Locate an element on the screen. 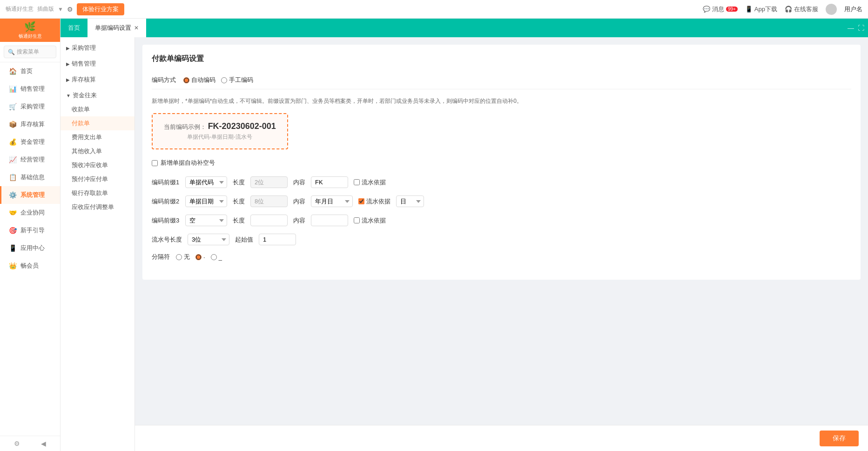 The height and width of the screenshot is (451, 868). serial-length-select: 3位 is located at coordinates (209, 239).